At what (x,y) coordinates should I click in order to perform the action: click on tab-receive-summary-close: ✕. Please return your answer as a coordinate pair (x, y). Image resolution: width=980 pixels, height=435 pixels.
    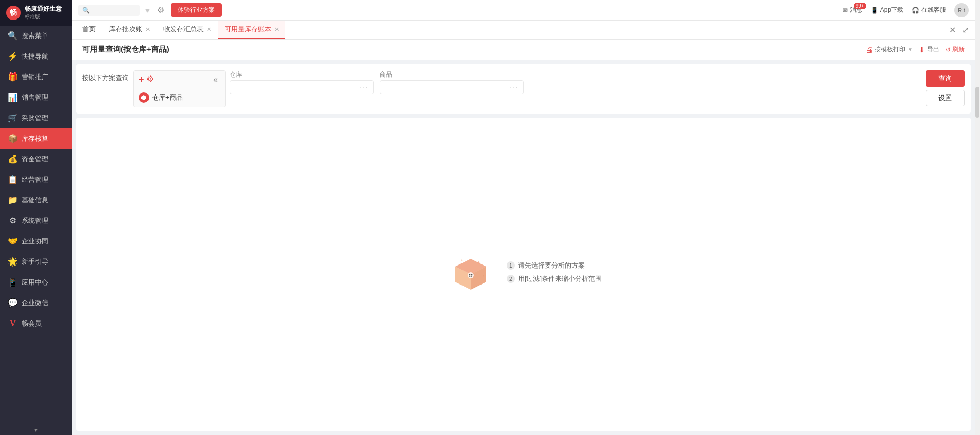
    Looking at the image, I should click on (209, 30).